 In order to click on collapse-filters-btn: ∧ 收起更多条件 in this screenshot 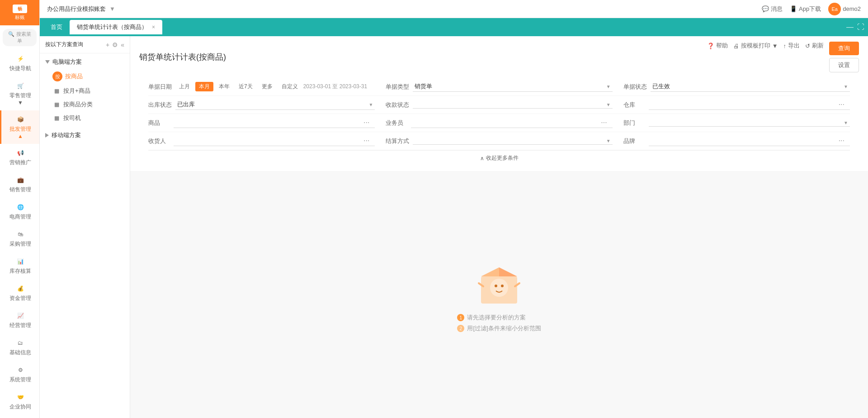, I will do `click(499, 158)`.